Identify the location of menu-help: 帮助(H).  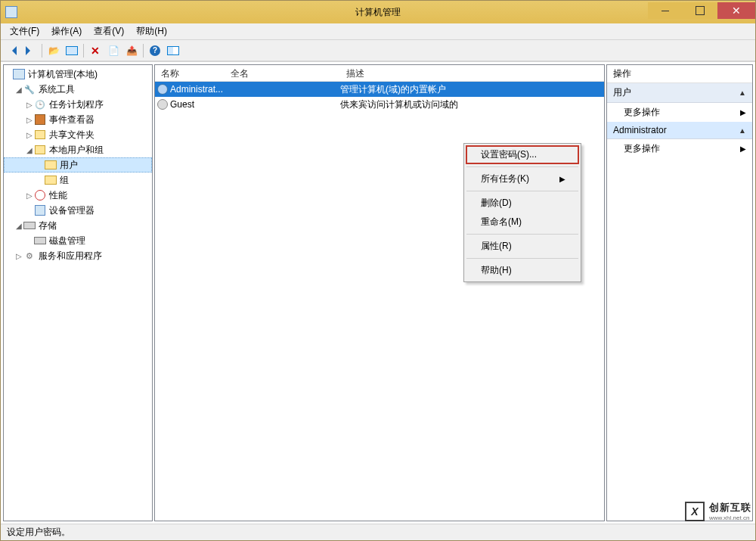
(151, 32).